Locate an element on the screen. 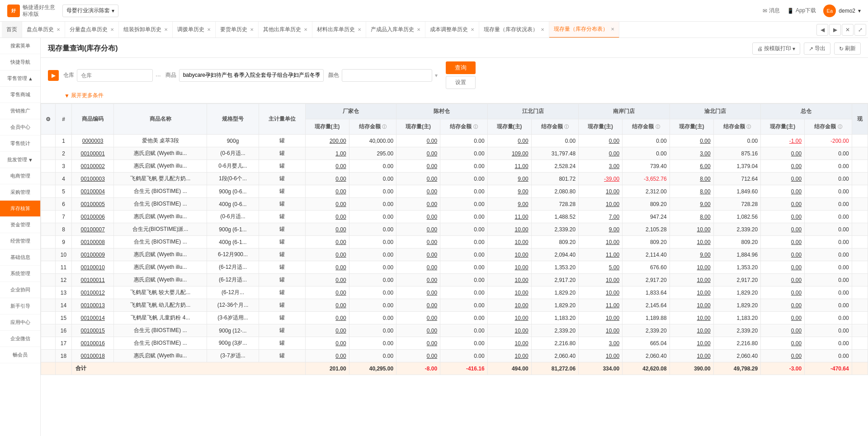  sidebar-item-wholesale: 批发管理 ▼ is located at coordinates (20, 160).